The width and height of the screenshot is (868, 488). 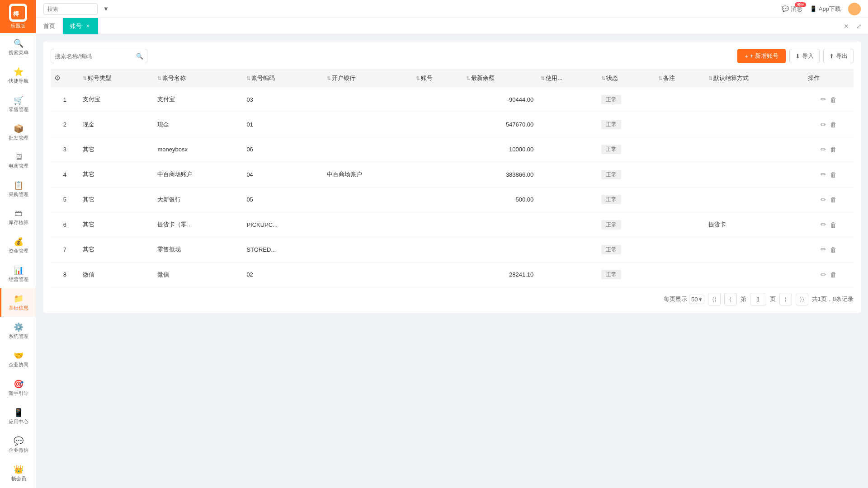 What do you see at coordinates (92, 56) in the screenshot?
I see `search-input` at bounding box center [92, 56].